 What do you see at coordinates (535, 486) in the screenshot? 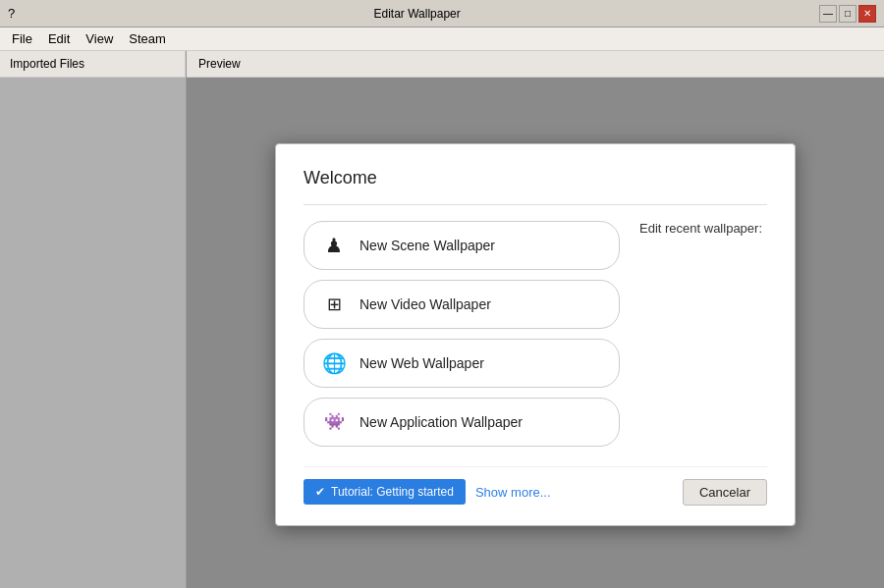
I see `dialog-footer: ✔ Tutorial: Getting started Show more...…` at bounding box center [535, 486].